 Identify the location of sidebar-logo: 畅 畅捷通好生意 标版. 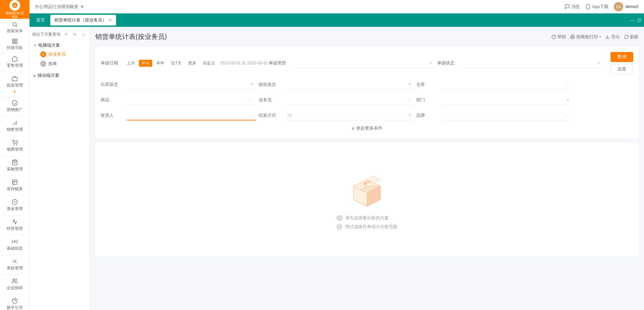
(15, 9).